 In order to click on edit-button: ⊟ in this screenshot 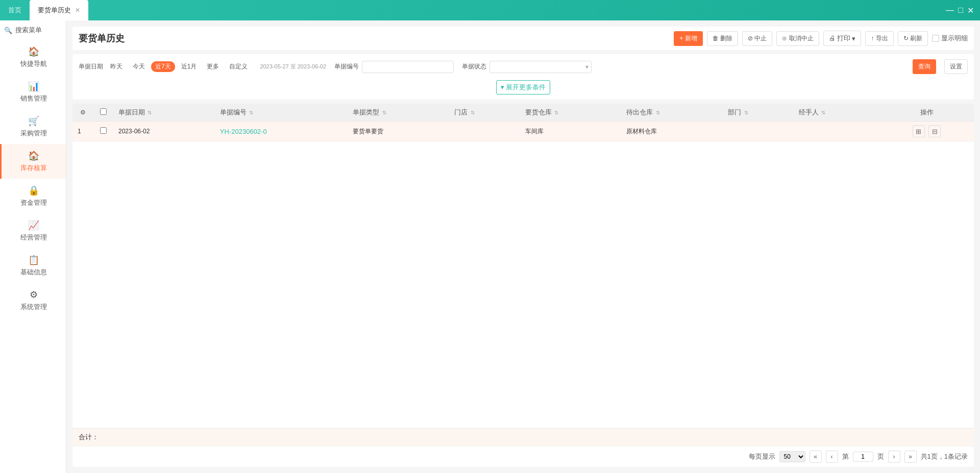, I will do `click(935, 131)`.